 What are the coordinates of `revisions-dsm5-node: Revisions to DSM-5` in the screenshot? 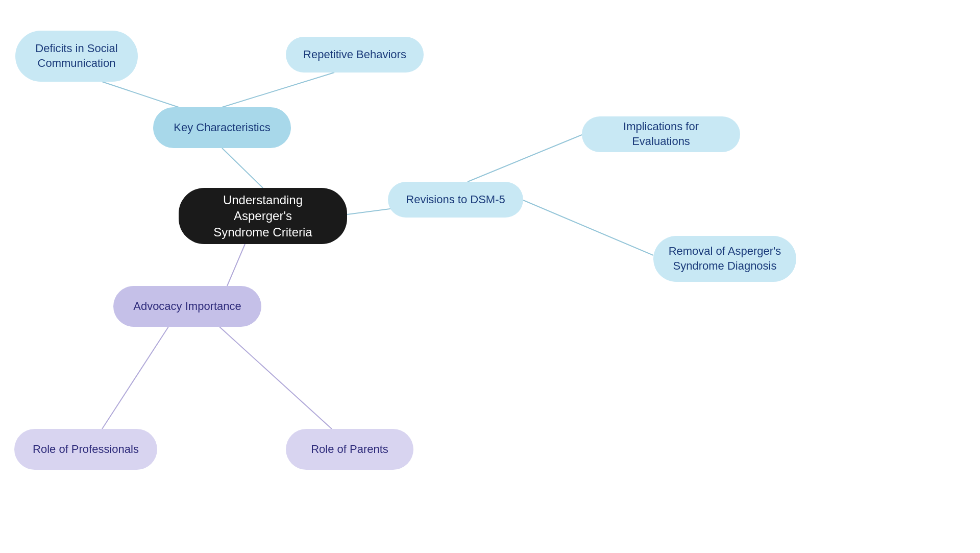 It's located at (455, 200).